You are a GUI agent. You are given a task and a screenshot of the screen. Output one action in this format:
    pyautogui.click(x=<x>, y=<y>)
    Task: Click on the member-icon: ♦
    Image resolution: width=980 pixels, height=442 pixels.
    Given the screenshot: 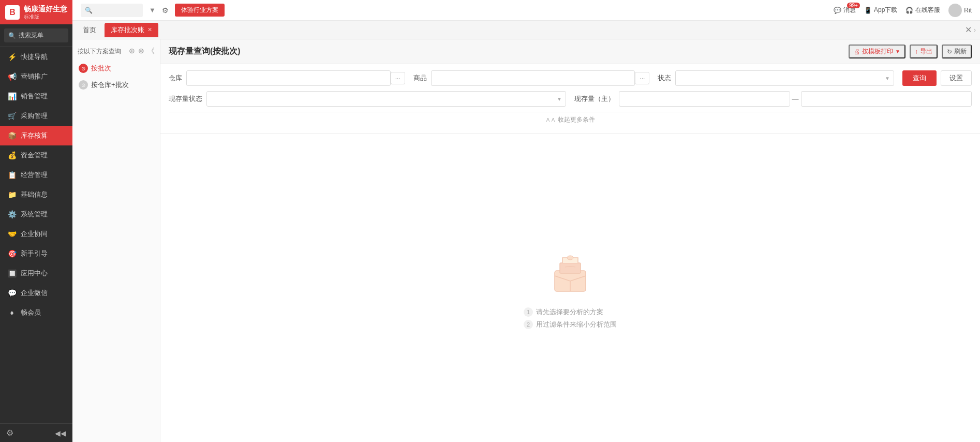 What is the action you would take?
    pyautogui.click(x=12, y=313)
    